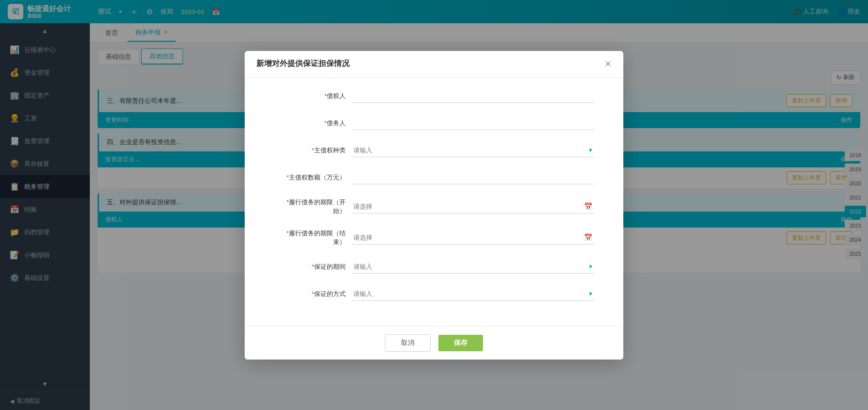  What do you see at coordinates (470, 150) in the screenshot?
I see `claim-type-input` at bounding box center [470, 150].